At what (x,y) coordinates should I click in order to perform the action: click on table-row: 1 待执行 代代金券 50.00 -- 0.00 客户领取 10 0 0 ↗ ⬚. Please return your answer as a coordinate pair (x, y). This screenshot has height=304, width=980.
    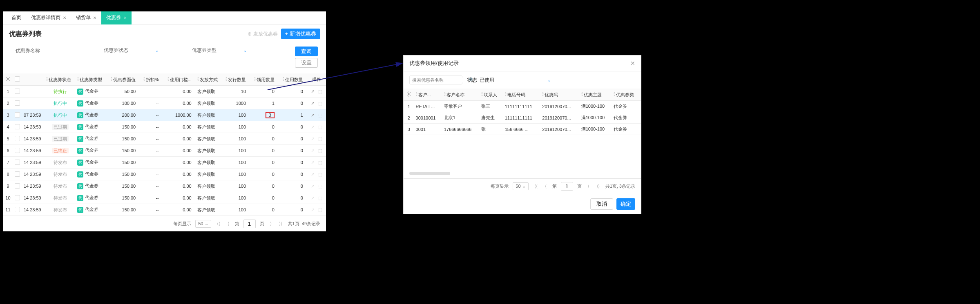
    Looking at the image, I should click on (165, 91).